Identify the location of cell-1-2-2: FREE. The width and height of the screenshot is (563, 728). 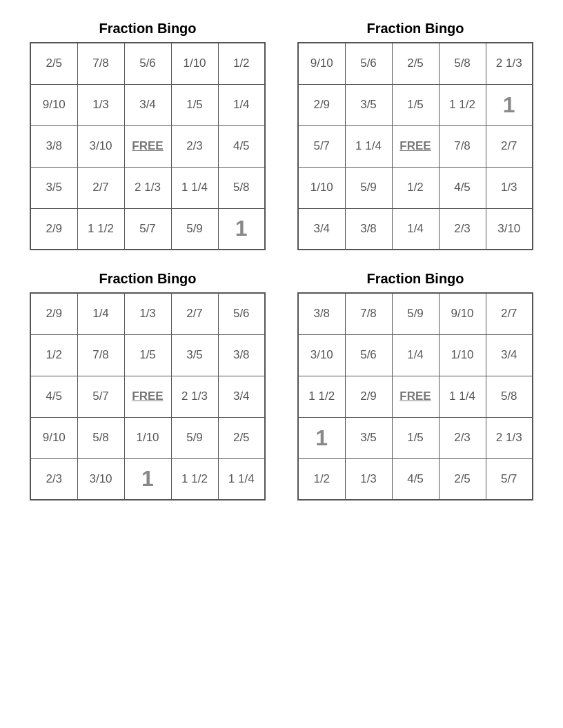
(415, 146).